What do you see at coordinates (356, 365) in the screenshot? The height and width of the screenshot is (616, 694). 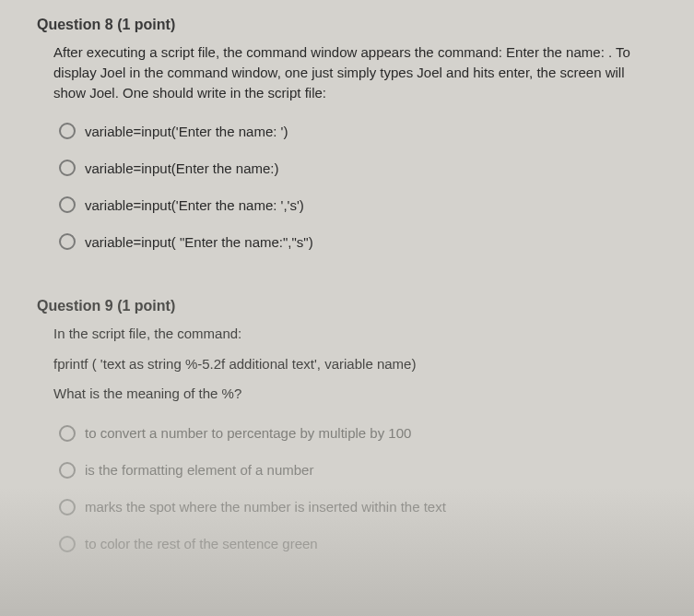 I see `prompt-line-2: fprintf ( 'text as string %-5.2f additio…` at bounding box center [356, 365].